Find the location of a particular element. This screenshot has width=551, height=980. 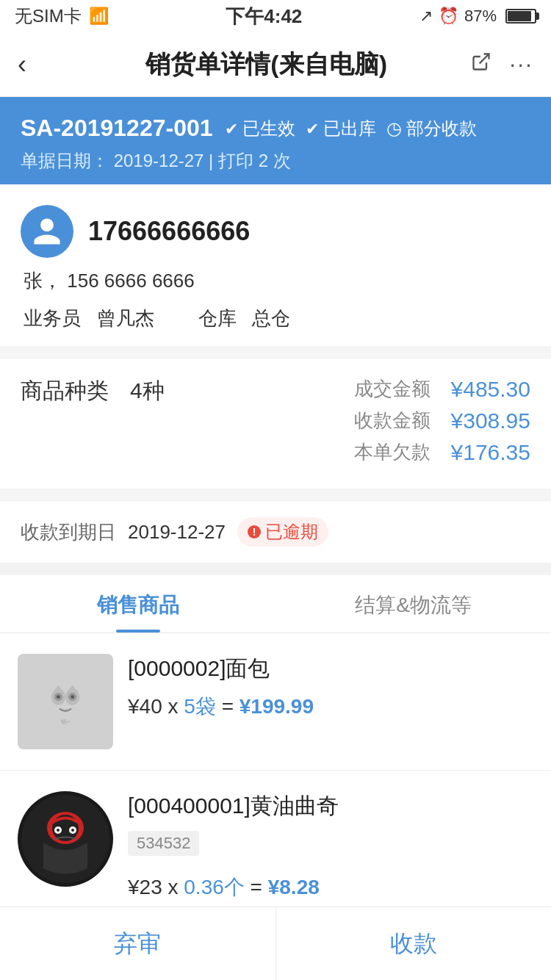

due-date-section: 收款到期日 2019-12-27 ! 已逾期 is located at coordinates (276, 532).